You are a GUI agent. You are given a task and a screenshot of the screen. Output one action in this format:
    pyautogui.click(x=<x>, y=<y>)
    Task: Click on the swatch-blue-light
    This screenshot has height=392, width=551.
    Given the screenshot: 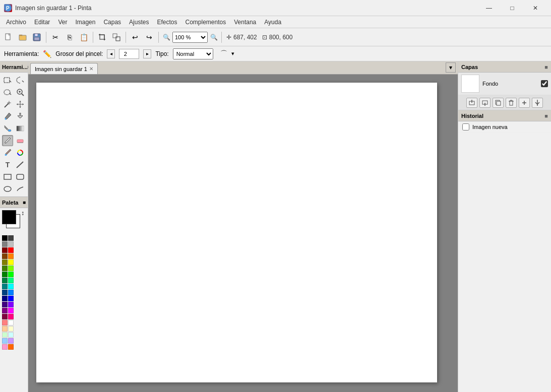 What is the action you would take?
    pyautogui.click(x=11, y=292)
    